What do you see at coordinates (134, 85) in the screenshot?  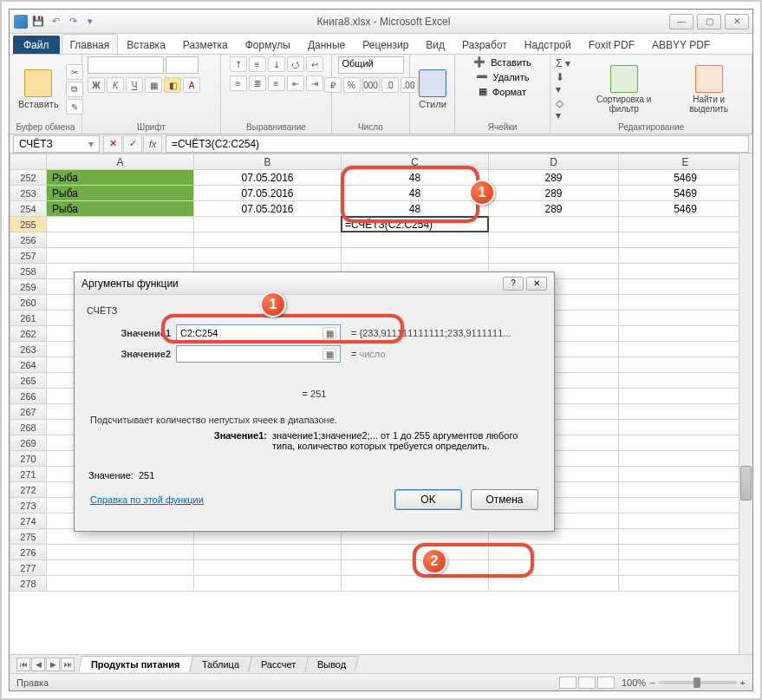 I see `underline-icon: Ч` at bounding box center [134, 85].